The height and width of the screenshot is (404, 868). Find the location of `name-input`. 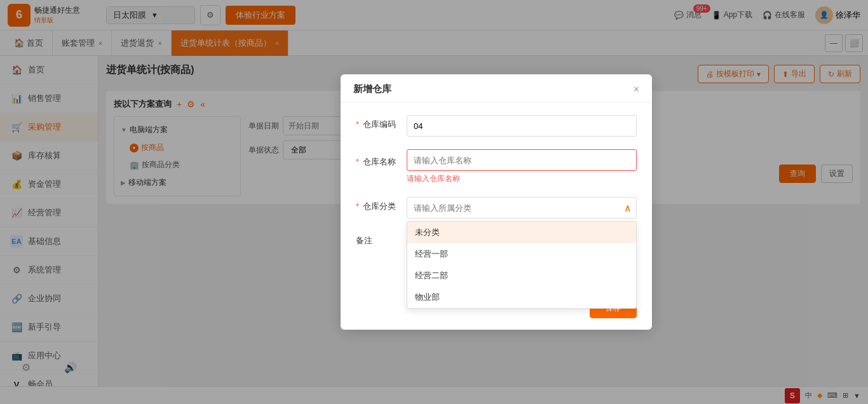

name-input is located at coordinates (522, 160).